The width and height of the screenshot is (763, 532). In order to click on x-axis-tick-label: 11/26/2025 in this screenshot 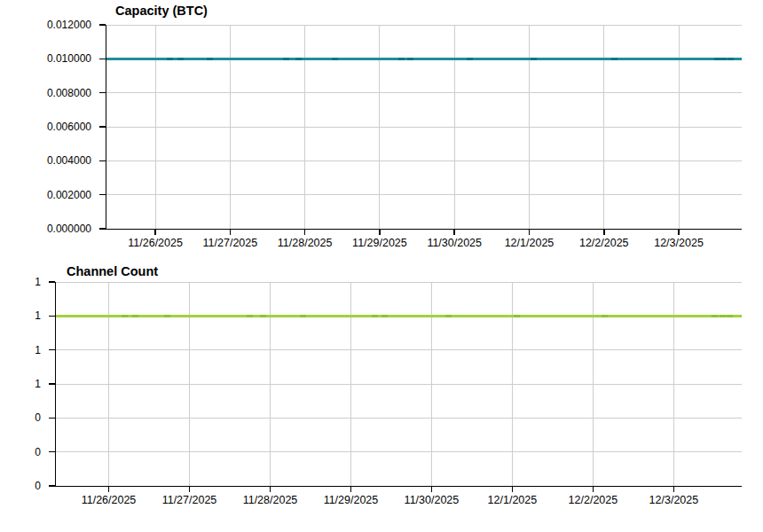, I will do `click(155, 243)`.